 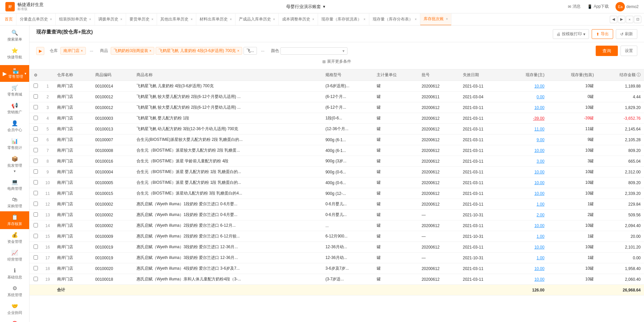 What do you see at coordinates (176, 19) in the screenshot?
I see `tab-qitachuku: 其他出库单历史 ×` at bounding box center [176, 19].